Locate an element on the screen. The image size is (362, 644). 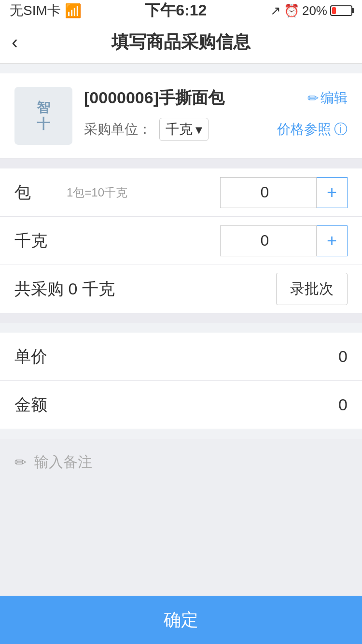
purchase-unit-label: 采购单位： is located at coordinates (118, 129).